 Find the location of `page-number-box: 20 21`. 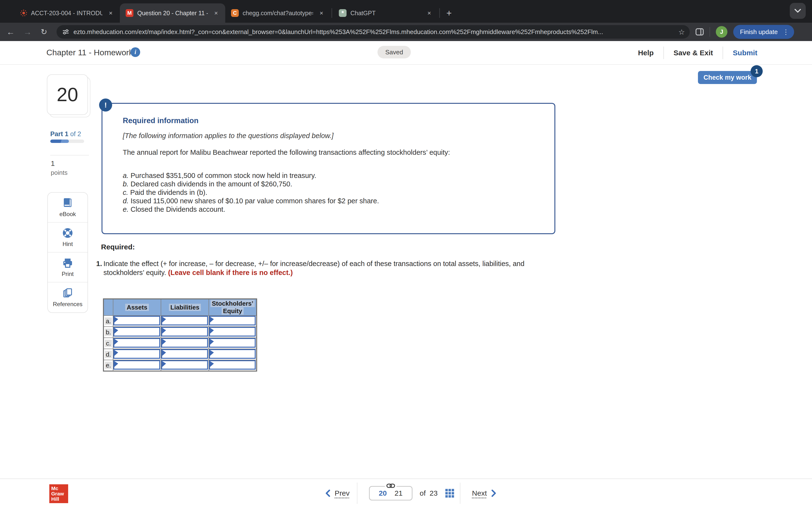

page-number-box: 20 21 is located at coordinates (391, 493).